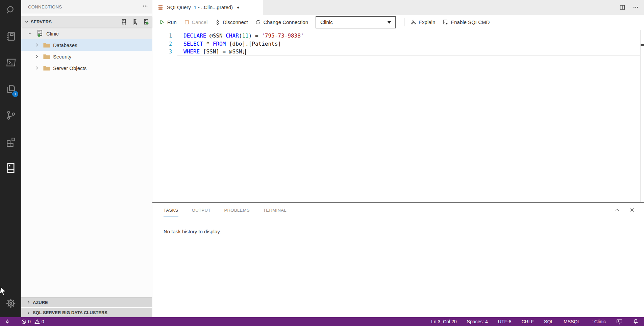 This screenshot has height=326, width=644. I want to click on sidebar-title: CONNECTIONS, so click(45, 7).